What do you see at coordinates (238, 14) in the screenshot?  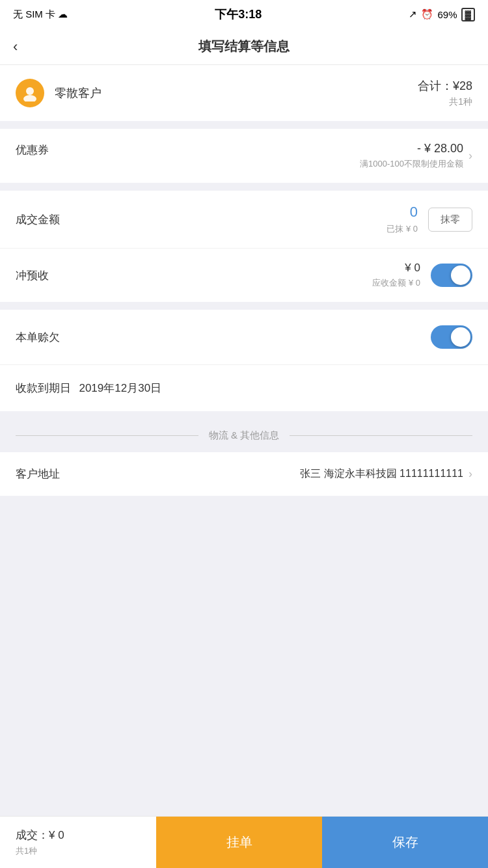 I see `status-time: 下午3:18` at bounding box center [238, 14].